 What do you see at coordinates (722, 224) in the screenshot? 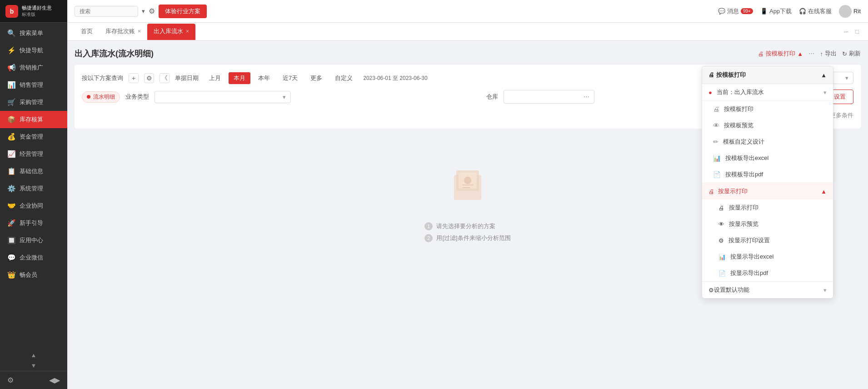
I see `disp-preview-icon: 👁` at bounding box center [722, 224].